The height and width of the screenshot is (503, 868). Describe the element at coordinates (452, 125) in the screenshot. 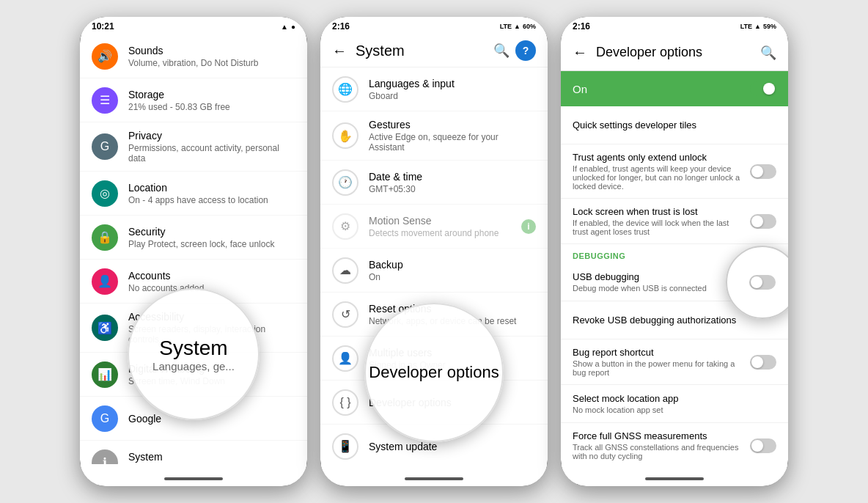

I see `gestures-title: Gestures` at that location.